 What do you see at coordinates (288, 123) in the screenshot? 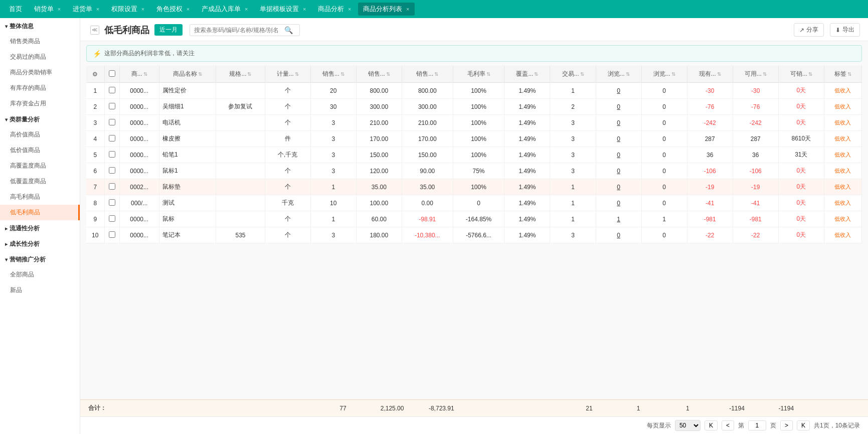
I see `row-unit: 个` at bounding box center [288, 123].